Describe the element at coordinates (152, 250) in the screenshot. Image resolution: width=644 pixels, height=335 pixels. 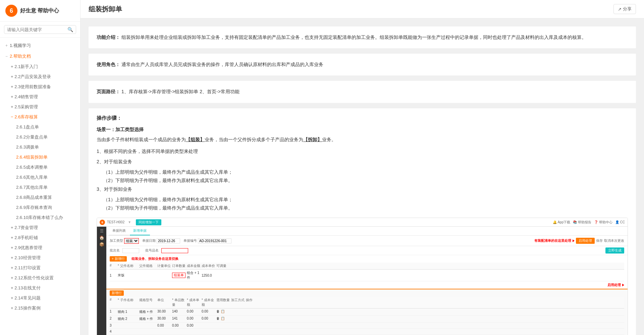
I see `mock-worker-label: 批号品名` at that location.